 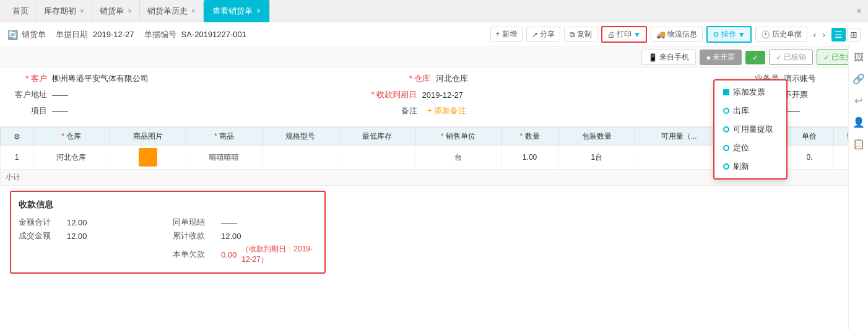 I want to click on owed-note: （收款到期日：2019-12-27）, so click(x=279, y=254).